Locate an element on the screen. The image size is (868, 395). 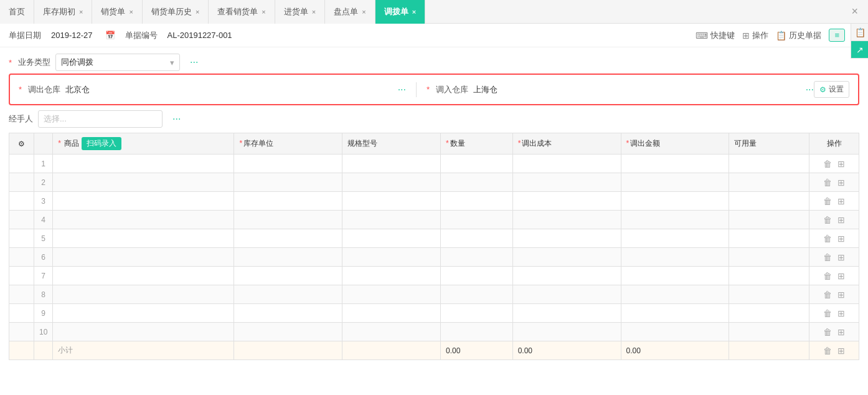
window-close-button: × is located at coordinates (854, 11).